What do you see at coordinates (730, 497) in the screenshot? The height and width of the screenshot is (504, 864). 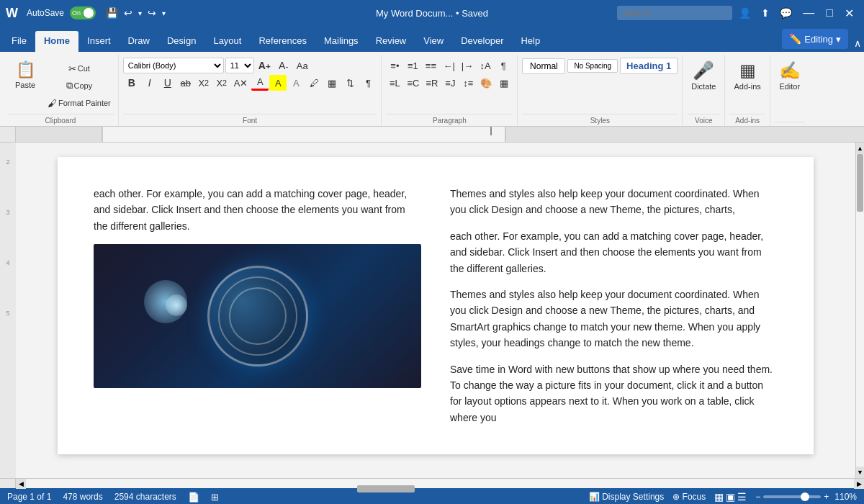 I see `web-view-button: ▣` at bounding box center [730, 497].